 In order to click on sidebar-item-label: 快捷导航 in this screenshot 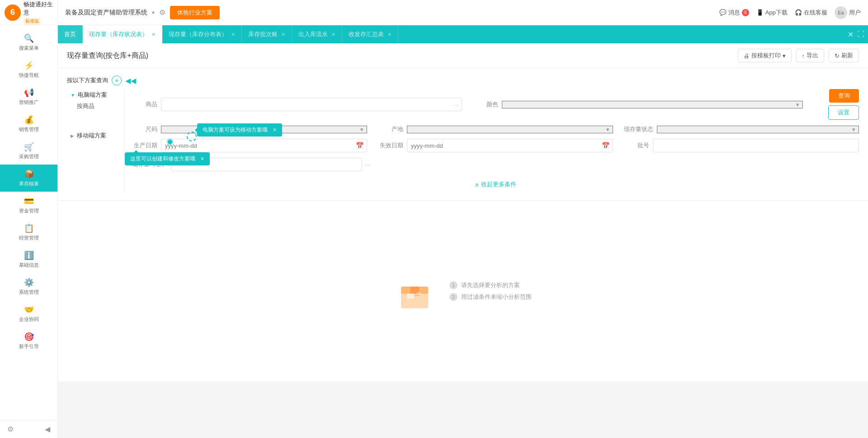, I will do `click(29, 75)`.